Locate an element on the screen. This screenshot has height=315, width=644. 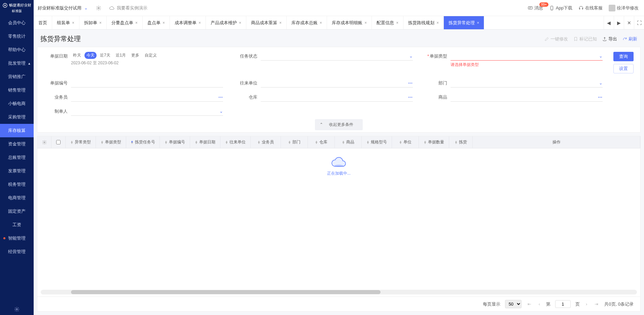
date-tab: 近7天 is located at coordinates (105, 55).